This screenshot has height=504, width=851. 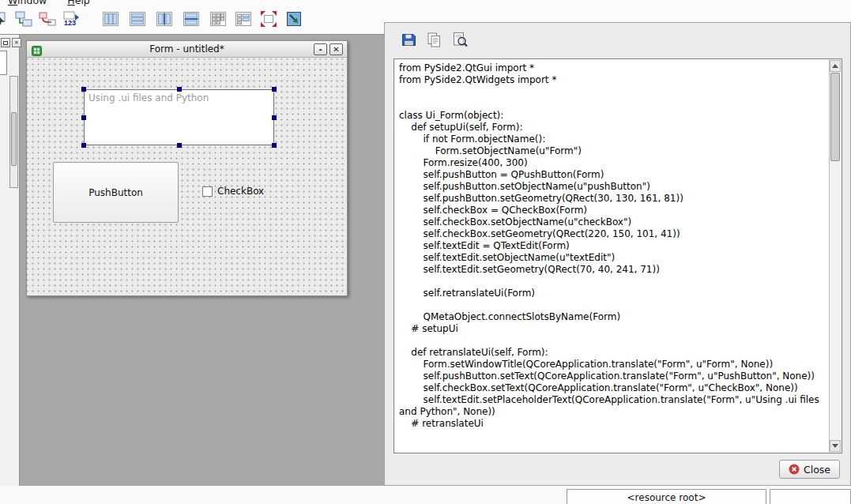 What do you see at coordinates (93, 19) in the screenshot?
I see `toolbar-separator` at bounding box center [93, 19].